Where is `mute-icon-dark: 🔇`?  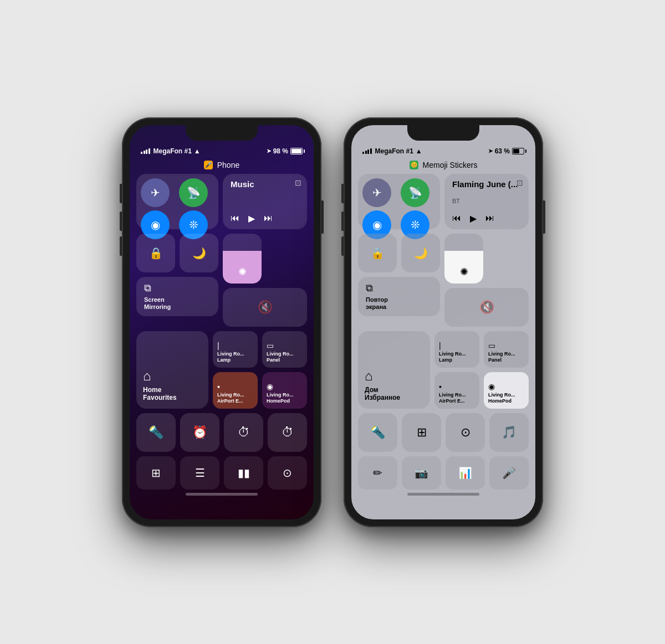 mute-icon-dark: 🔇 is located at coordinates (265, 307).